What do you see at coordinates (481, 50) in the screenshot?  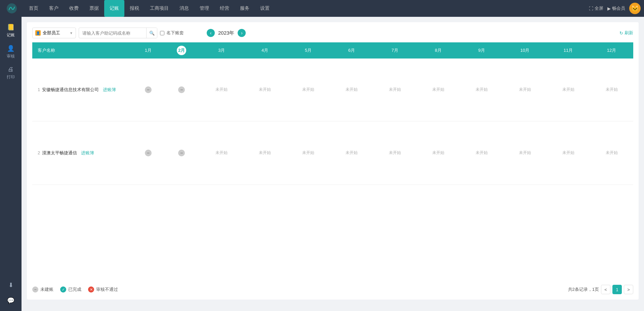 I see `col-header-sep: 9月` at bounding box center [481, 50].